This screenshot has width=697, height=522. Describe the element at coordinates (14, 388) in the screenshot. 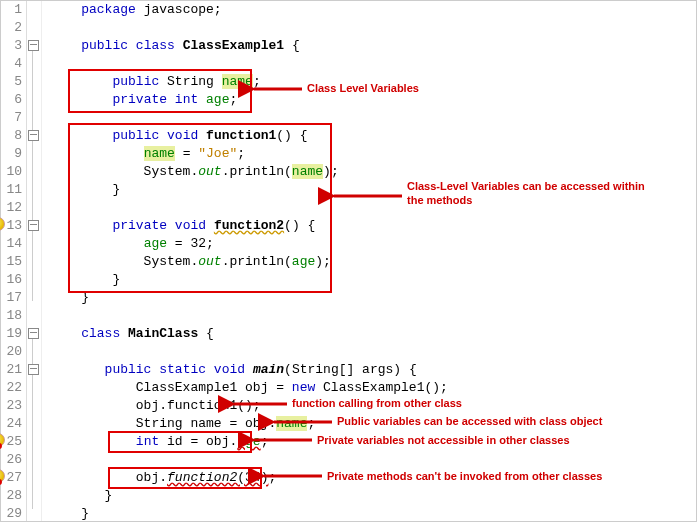

I see `line-number: 22` at that location.